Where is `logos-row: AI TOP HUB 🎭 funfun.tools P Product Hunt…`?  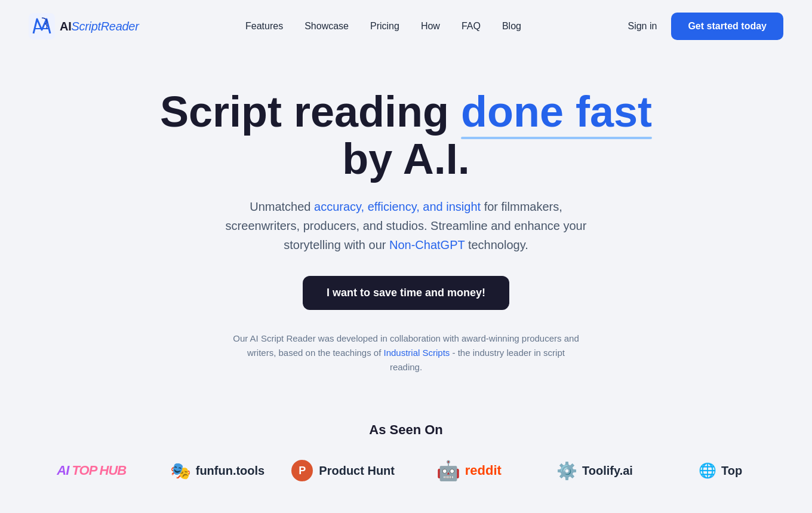 logos-row: AI TOP HUB 🎭 funfun.tools P Product Hunt… is located at coordinates (406, 471).